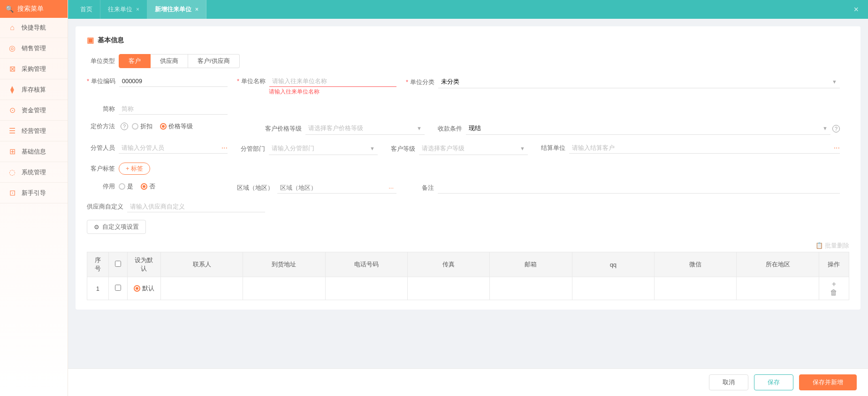 The width and height of the screenshot is (868, 396). What do you see at coordinates (468, 169) in the screenshot?
I see `tags-row: 客户标签 + 标签` at bounding box center [468, 169].